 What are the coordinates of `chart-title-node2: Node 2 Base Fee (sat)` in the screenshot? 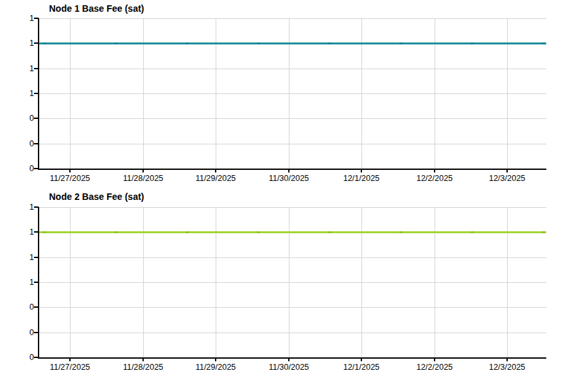 It's located at (97, 197).